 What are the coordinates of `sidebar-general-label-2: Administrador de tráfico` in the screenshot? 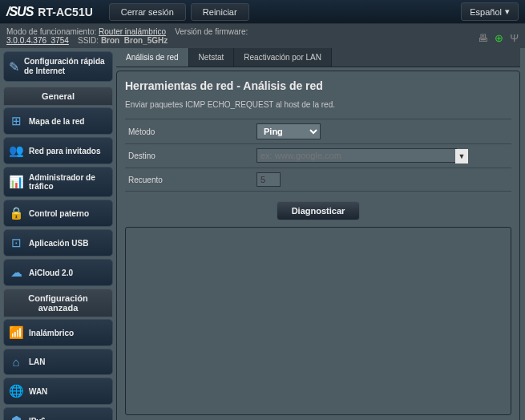 It's located at (68, 182).